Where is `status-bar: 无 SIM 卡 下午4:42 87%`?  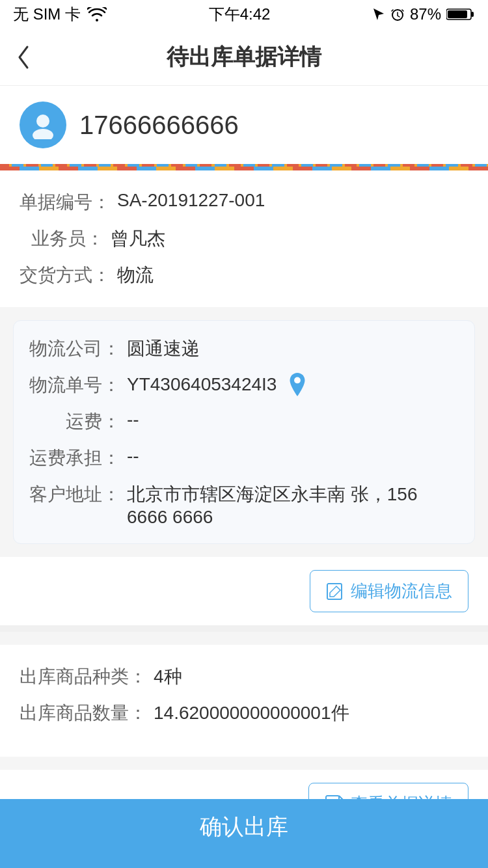
status-bar: 无 SIM 卡 下午4:42 87% is located at coordinates (244, 14).